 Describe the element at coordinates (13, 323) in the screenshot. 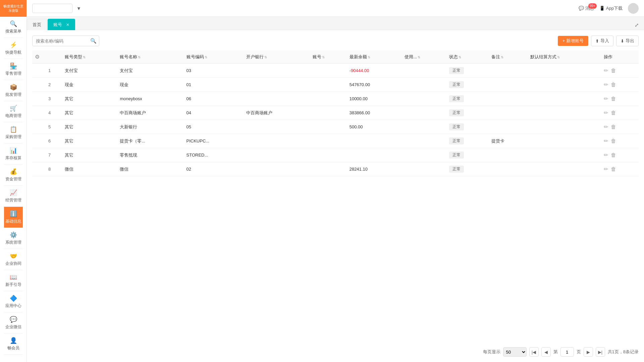

I see `sidebar-item-enterprise-wechat: 💬企业微信` at that location.